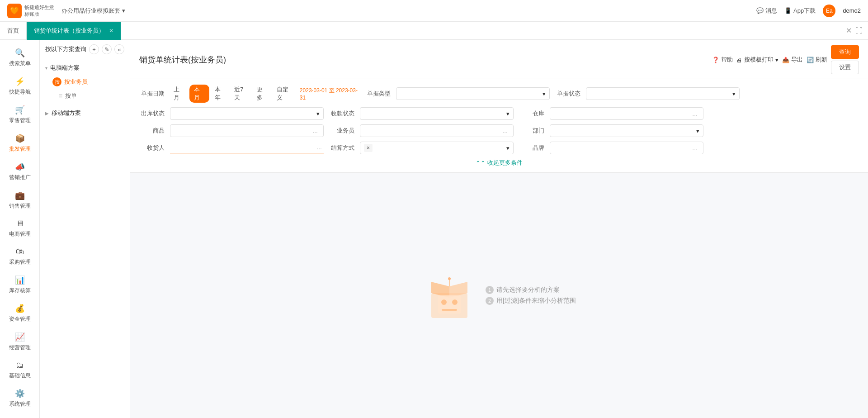 The width and height of the screenshot is (868, 418). I want to click on warehouse-select: ..., so click(627, 114).